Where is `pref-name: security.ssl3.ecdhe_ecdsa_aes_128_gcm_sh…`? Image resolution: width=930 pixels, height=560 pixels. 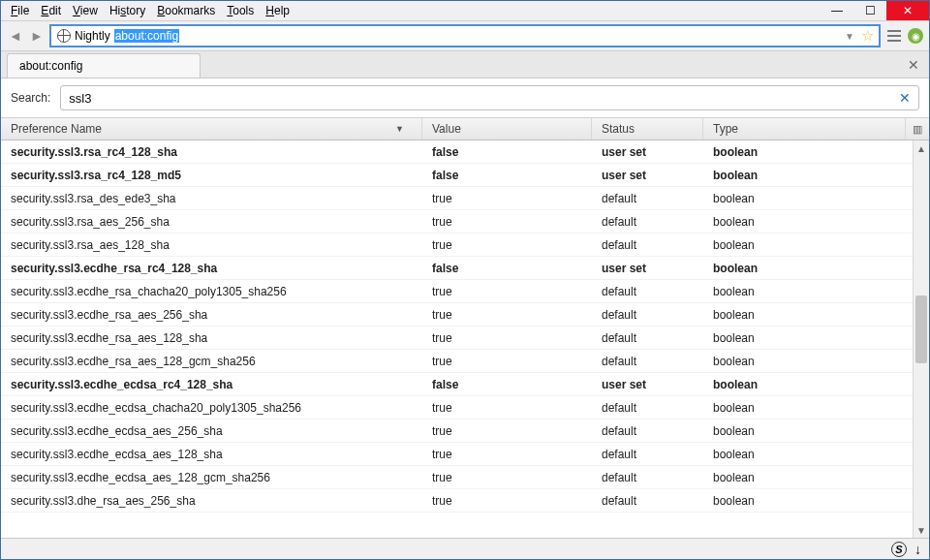
pref-name: security.ssl3.ecdhe_ecdsa_aes_128_gcm_sh… is located at coordinates (211, 478).